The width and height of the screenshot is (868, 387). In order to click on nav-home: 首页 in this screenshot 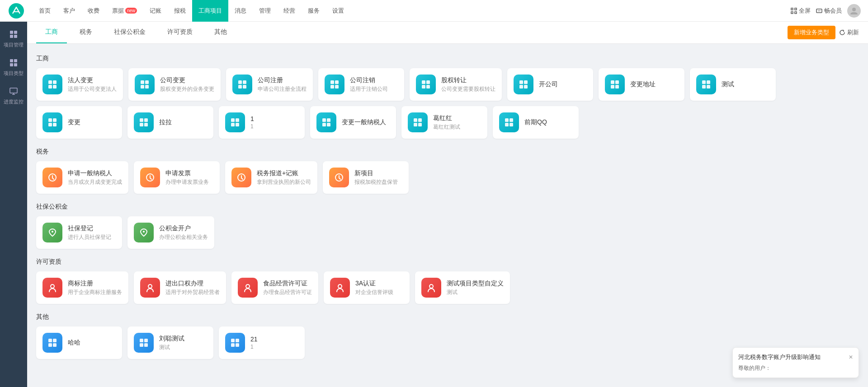, I will do `click(45, 11)`.